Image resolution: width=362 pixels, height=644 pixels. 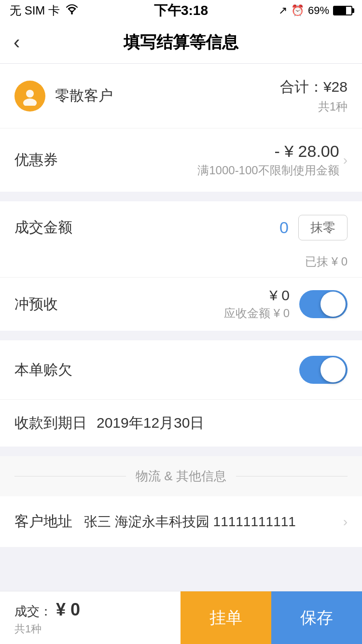 What do you see at coordinates (271, 618) in the screenshot?
I see `bottom-actions: 挂单 保存` at bounding box center [271, 618].